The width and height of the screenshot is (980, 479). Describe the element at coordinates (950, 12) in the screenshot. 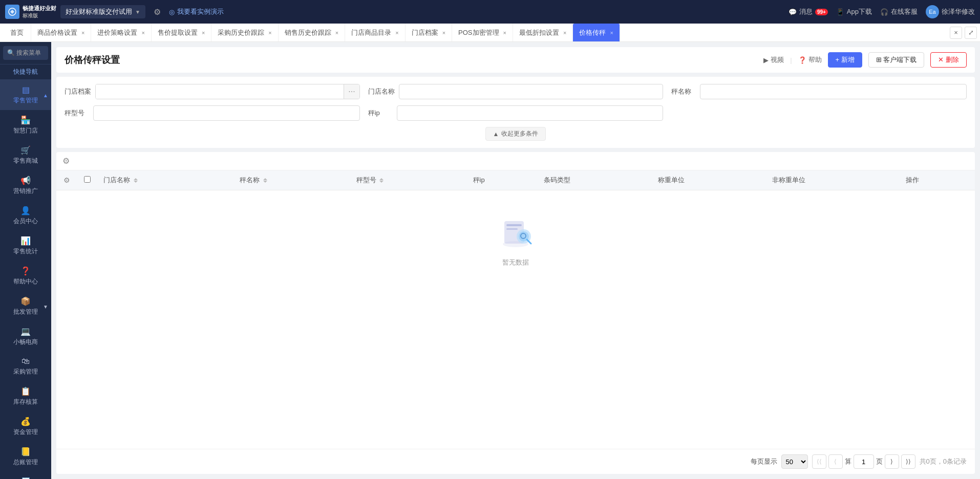

I see `user-info: Ea 徐泽华修改` at that location.